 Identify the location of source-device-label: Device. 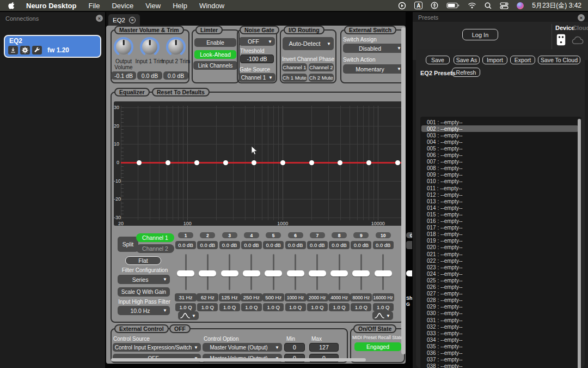
(565, 28).